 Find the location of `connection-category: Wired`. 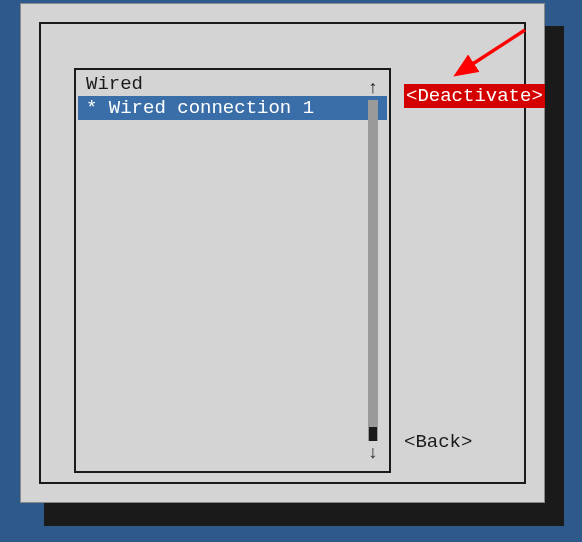

connection-category: Wired is located at coordinates (232, 84).